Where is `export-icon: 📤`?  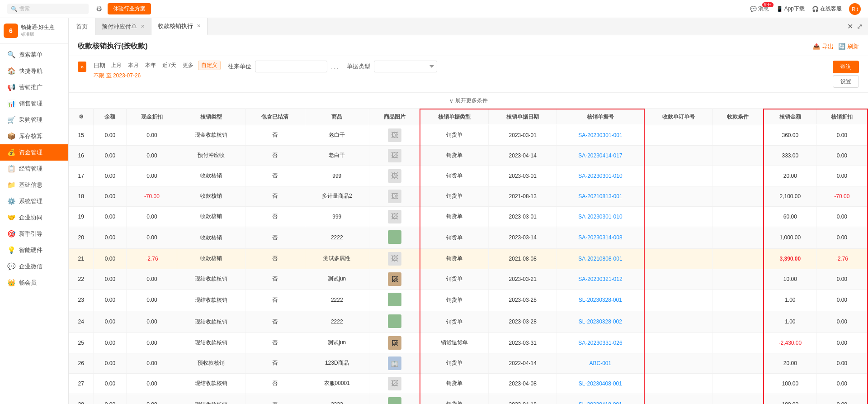
export-icon: 📤 is located at coordinates (816, 46).